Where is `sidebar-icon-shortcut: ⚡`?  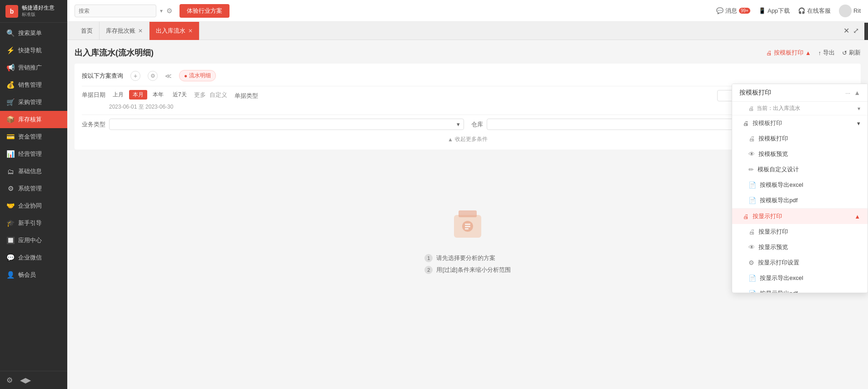
sidebar-icon-shortcut: ⚡ is located at coordinates (10, 50).